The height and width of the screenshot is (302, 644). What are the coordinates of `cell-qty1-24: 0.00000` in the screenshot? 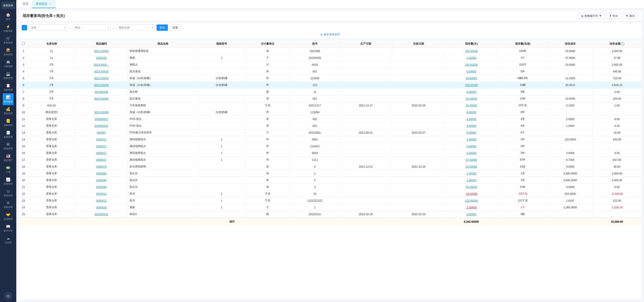 It's located at (472, 214).